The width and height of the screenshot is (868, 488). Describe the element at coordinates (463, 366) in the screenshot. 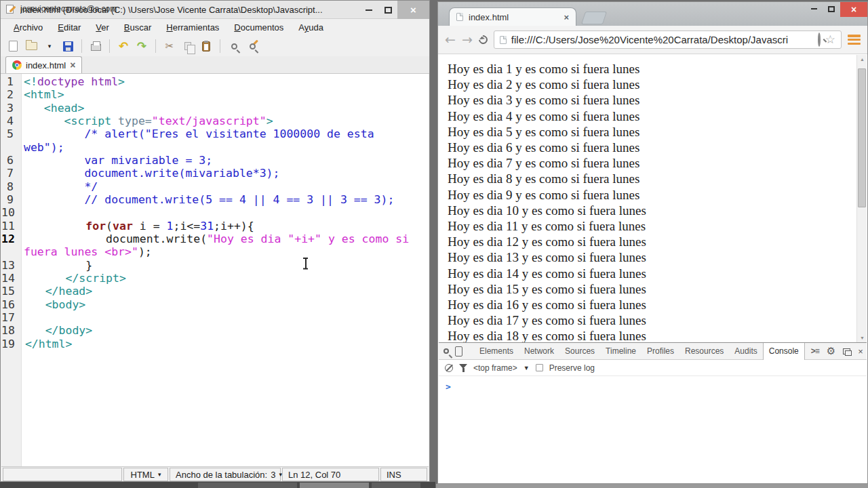

I see `filter-icon` at that location.